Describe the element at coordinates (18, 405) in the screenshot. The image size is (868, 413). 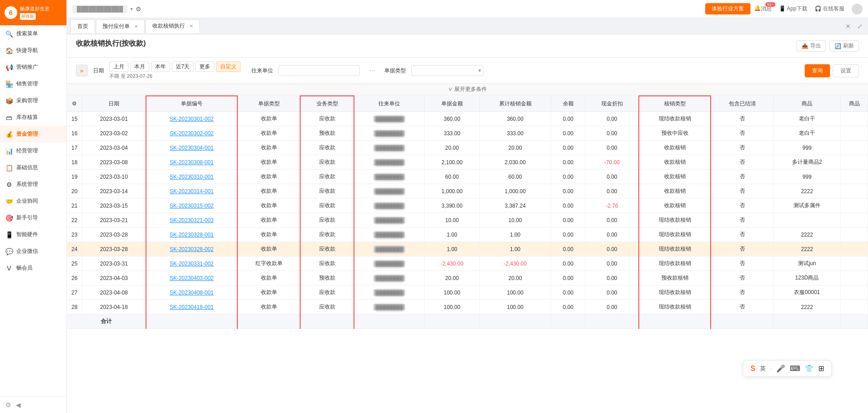
I see `collapse-icon: ◀` at that location.